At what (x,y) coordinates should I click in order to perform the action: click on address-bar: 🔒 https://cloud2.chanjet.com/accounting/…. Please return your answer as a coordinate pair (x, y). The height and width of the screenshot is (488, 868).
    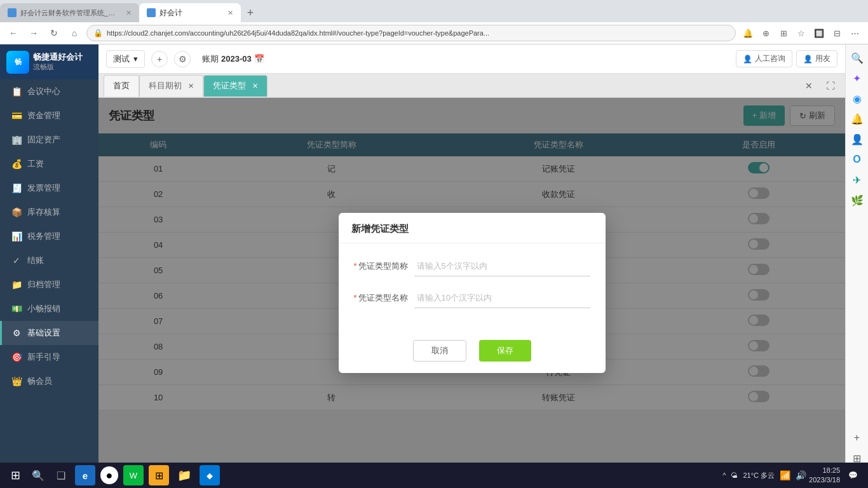
    Looking at the image, I should click on (411, 33).